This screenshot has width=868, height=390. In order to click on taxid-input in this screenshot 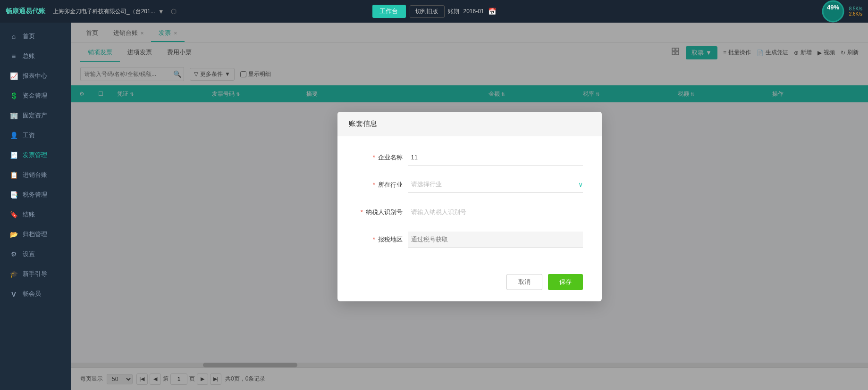, I will do `click(496, 212)`.